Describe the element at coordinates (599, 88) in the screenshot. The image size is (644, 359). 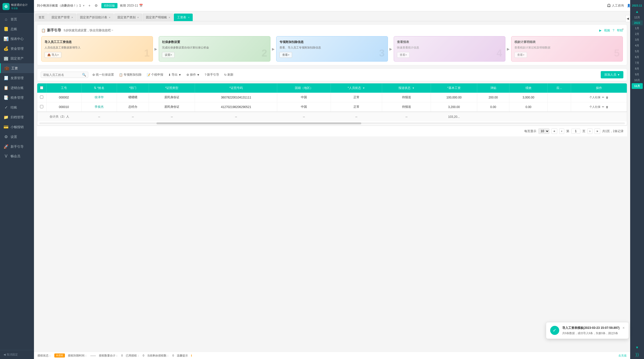
I see `th-actions: 操作` at that location.